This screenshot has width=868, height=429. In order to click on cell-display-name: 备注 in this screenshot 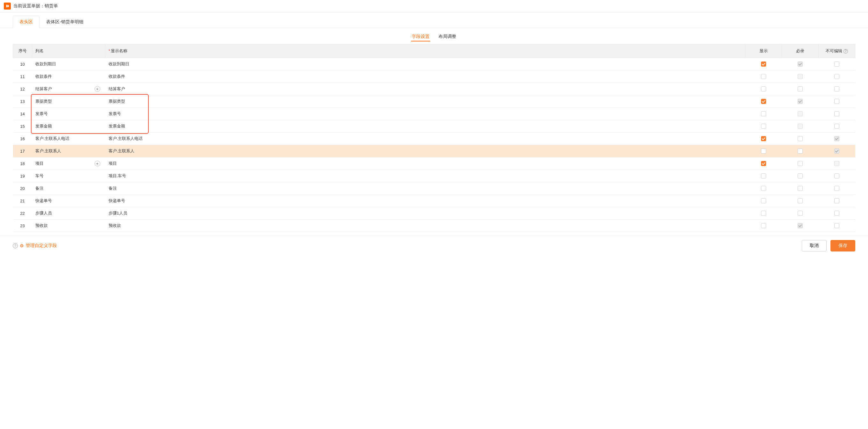, I will do `click(425, 189)`.